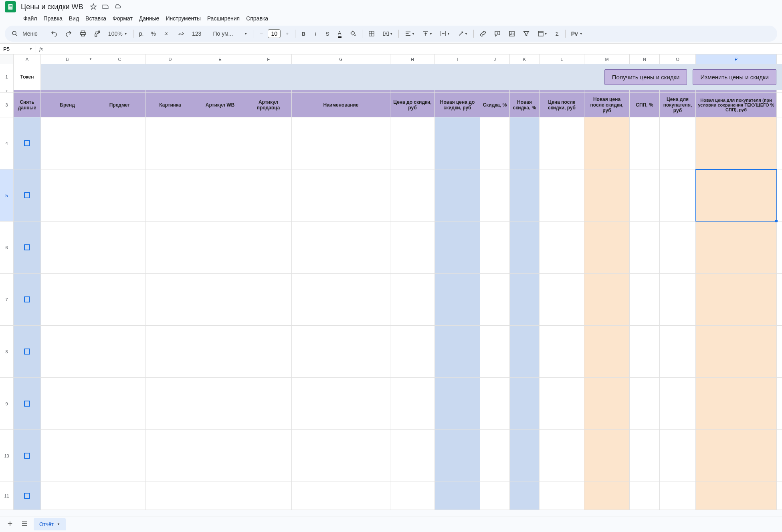  What do you see at coordinates (458, 496) in the screenshot?
I see `cell-I11` at bounding box center [458, 496].